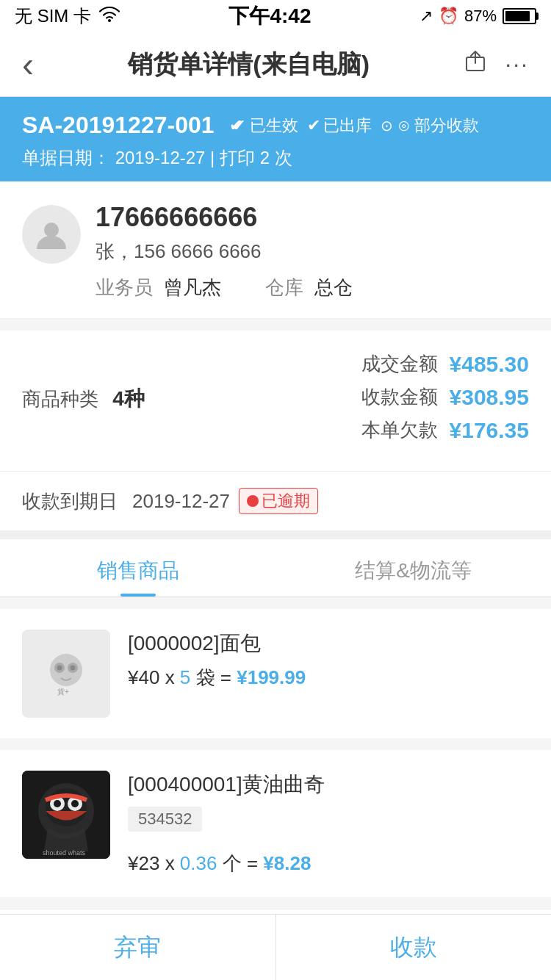 The width and height of the screenshot is (551, 980). What do you see at coordinates (84, 399) in the screenshot?
I see `product-type-row: 商品种类 4种` at bounding box center [84, 399].